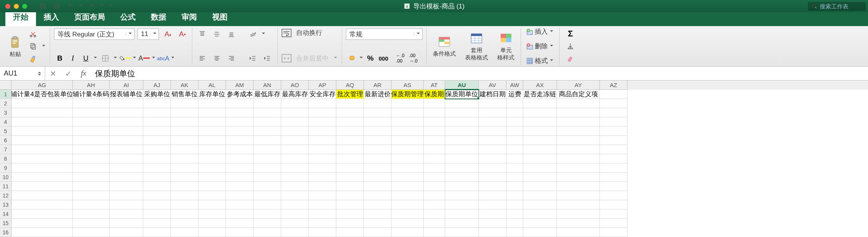 The height and width of the screenshot is (237, 868). What do you see at coordinates (614, 122) in the screenshot?
I see `cell-AZ4` at bounding box center [614, 122].